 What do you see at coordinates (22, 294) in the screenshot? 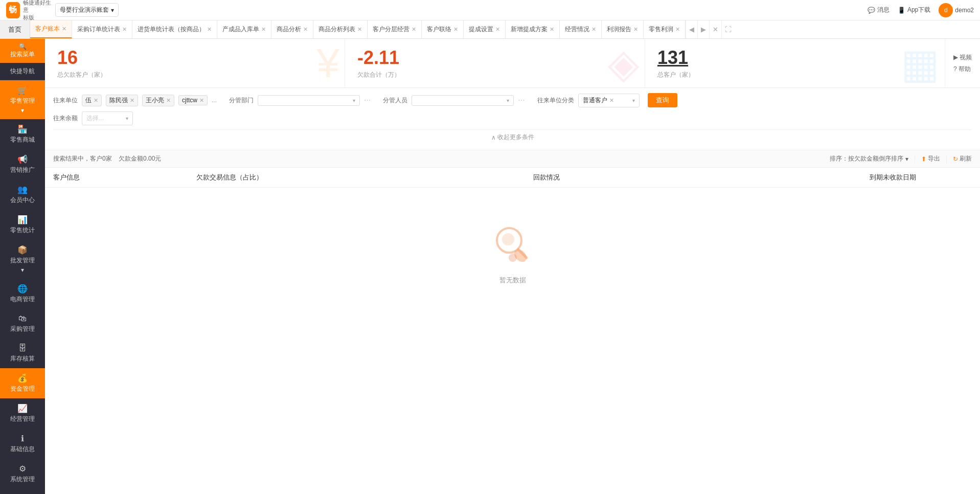
I see `sidebar-item-ecommerce: 🌐 电商管理` at bounding box center [22, 294].